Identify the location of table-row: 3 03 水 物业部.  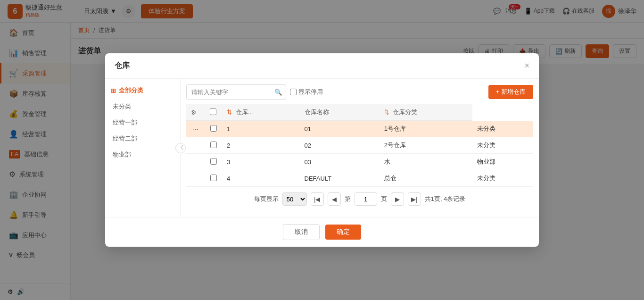
(360, 162).